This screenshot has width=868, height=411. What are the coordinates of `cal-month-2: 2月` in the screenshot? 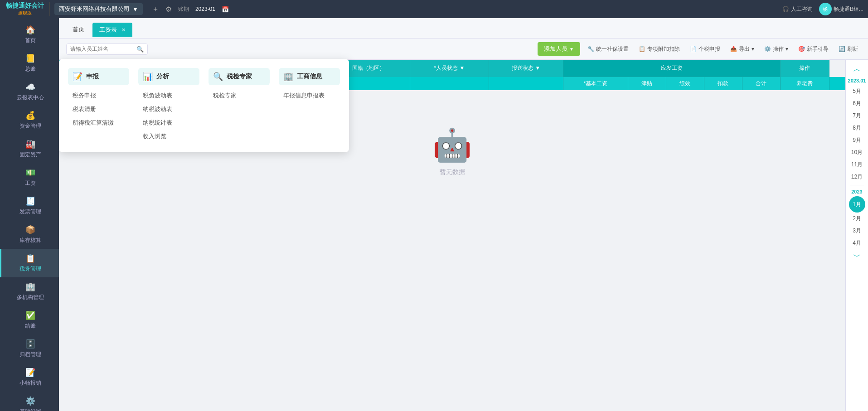 It's located at (857, 218).